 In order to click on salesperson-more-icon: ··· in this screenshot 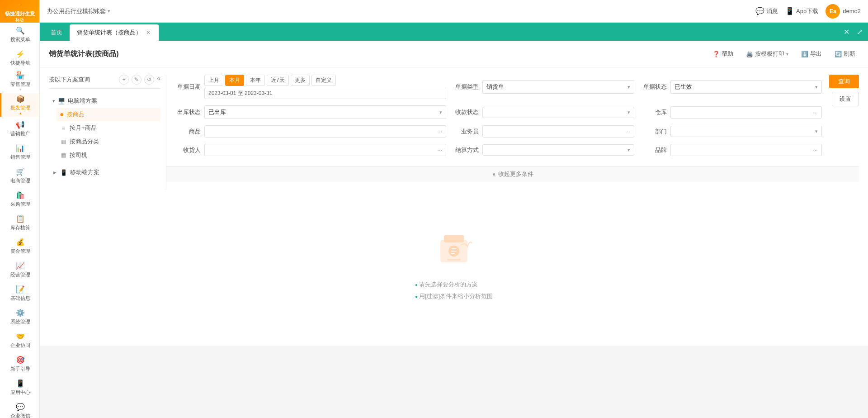, I will do `click(627, 131)`.